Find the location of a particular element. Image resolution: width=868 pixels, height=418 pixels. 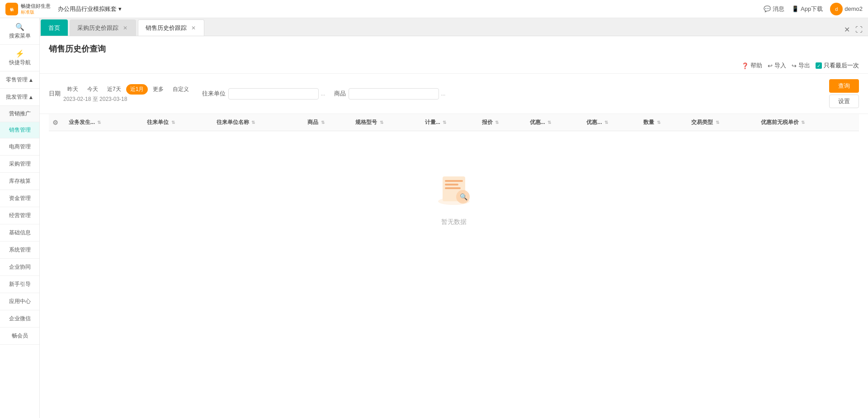

col-biz-date: 业务发生... ⇅ is located at coordinates (104, 123).